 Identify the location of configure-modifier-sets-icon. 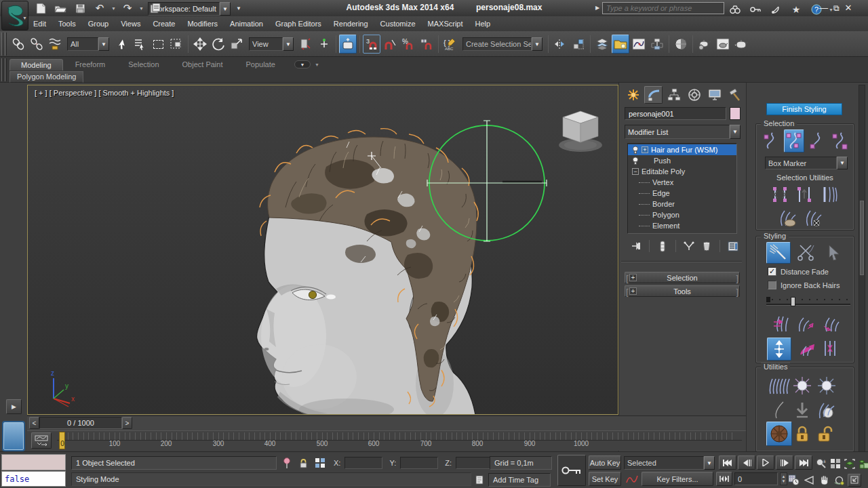
(733, 246).